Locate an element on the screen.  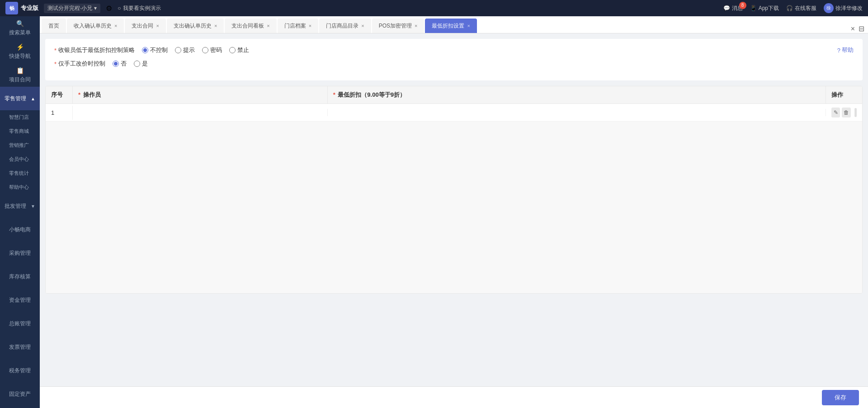
tab-income-confirm: 收入确认单历史 × is located at coordinates (95, 26).